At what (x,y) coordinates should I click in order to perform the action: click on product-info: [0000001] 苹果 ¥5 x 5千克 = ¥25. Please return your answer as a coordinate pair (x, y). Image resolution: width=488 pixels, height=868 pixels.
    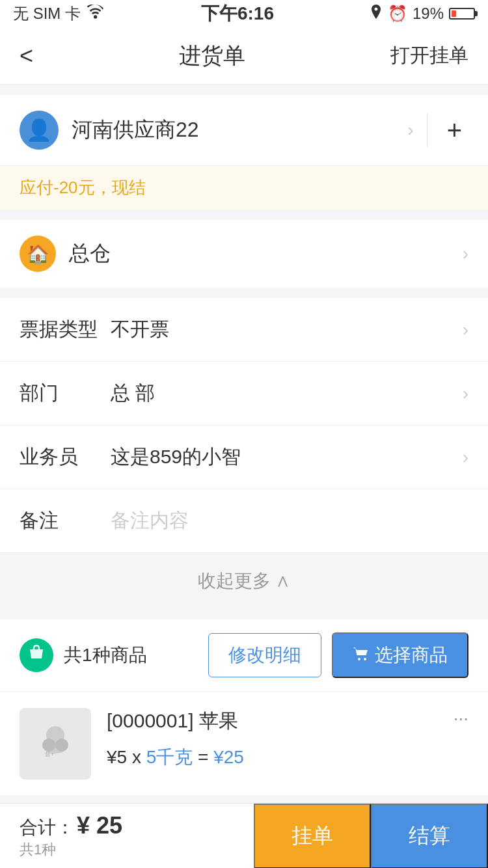
    Looking at the image, I should click on (272, 739).